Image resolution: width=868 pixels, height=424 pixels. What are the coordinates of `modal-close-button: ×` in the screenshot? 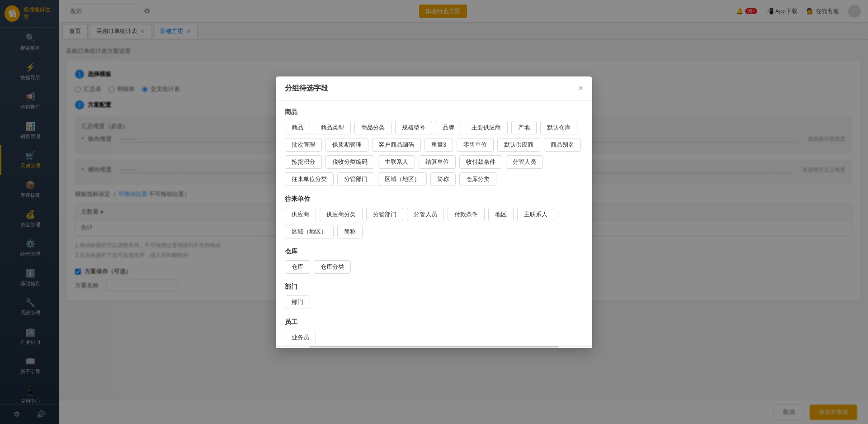 It's located at (580, 89).